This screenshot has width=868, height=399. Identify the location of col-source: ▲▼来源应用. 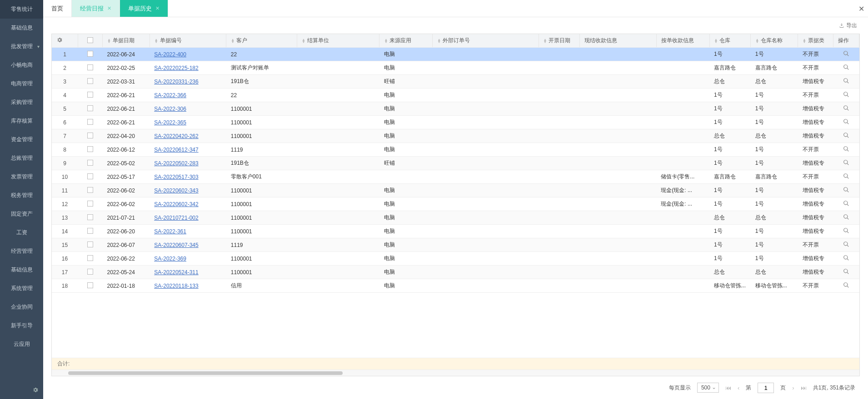
(406, 41).